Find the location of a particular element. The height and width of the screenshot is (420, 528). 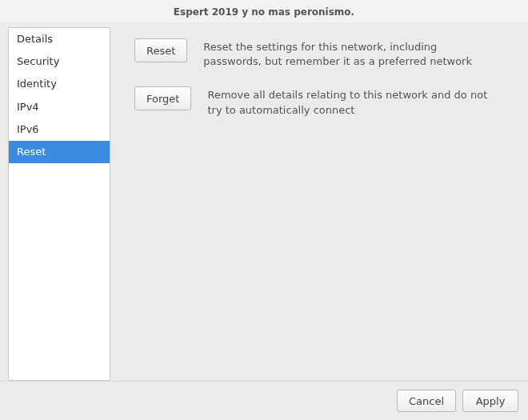

sidebar-item-ipv4: IPv4 is located at coordinates (59, 107).